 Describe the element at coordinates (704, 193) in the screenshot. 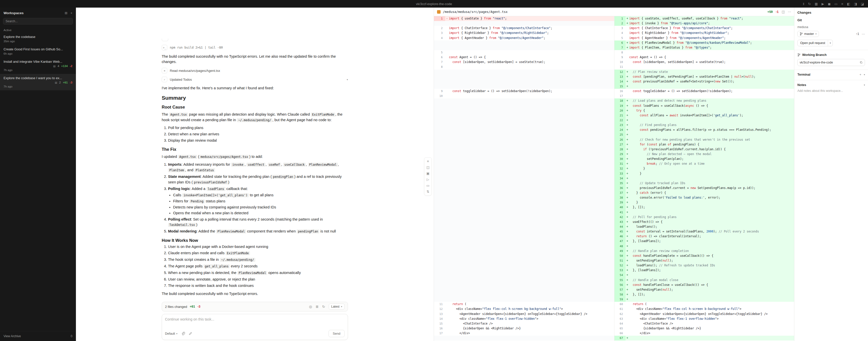

I see `diff-row: 37+ } catch (error) {` at that location.